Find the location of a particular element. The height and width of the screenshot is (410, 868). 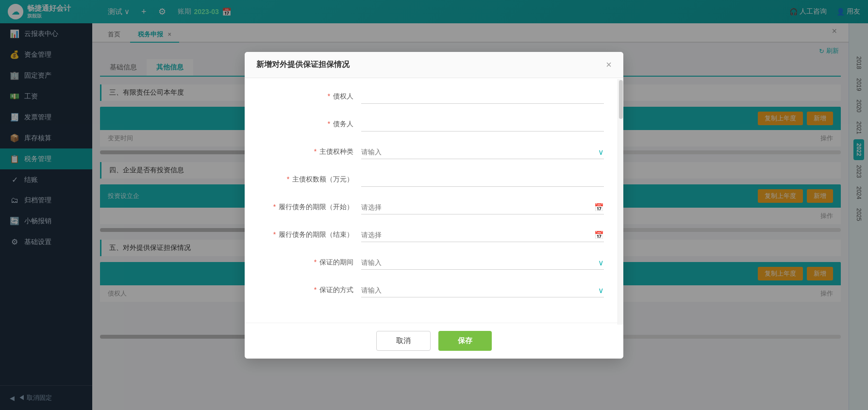

claim-amount-field is located at coordinates (483, 180).